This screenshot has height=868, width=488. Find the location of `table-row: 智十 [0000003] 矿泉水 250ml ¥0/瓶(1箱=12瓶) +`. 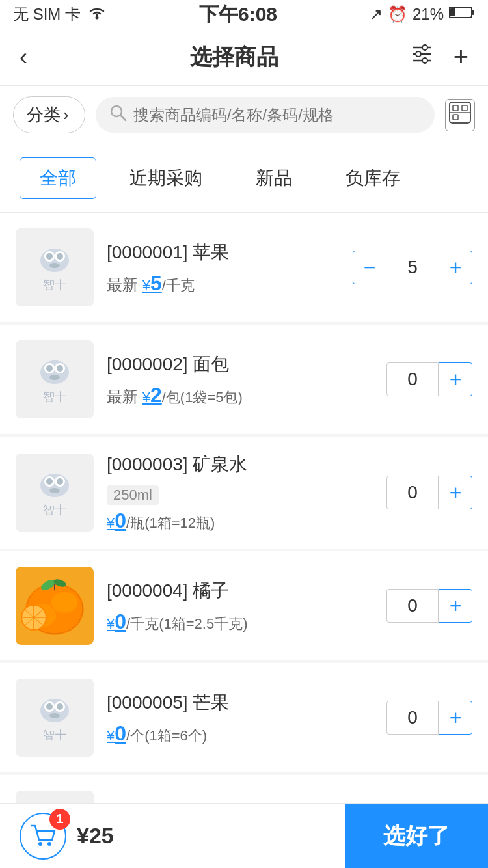

table-row: 智十 [0000003] 矿泉水 250ml ¥0/瓶(1箱=12瓶) + is located at coordinates (244, 493).